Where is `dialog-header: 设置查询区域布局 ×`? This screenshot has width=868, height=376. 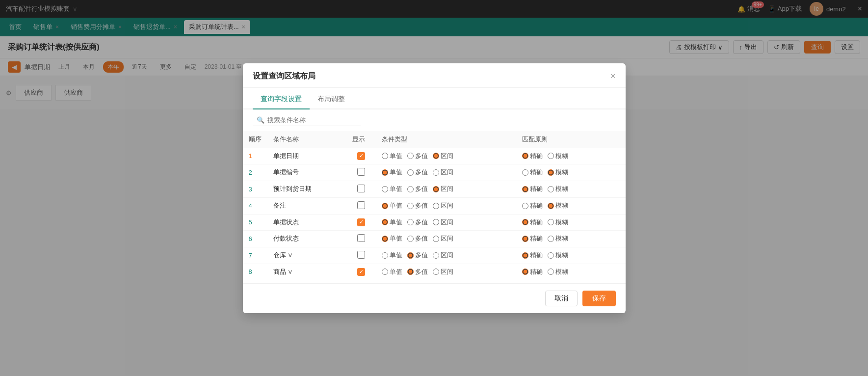 dialog-header: 设置查询区域布局 × is located at coordinates (434, 76).